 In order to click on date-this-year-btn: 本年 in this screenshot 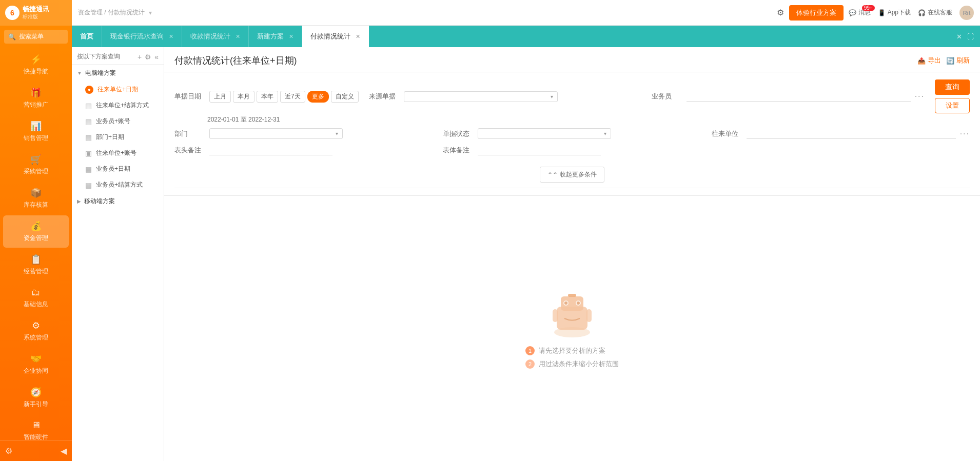, I will do `click(267, 96)`.